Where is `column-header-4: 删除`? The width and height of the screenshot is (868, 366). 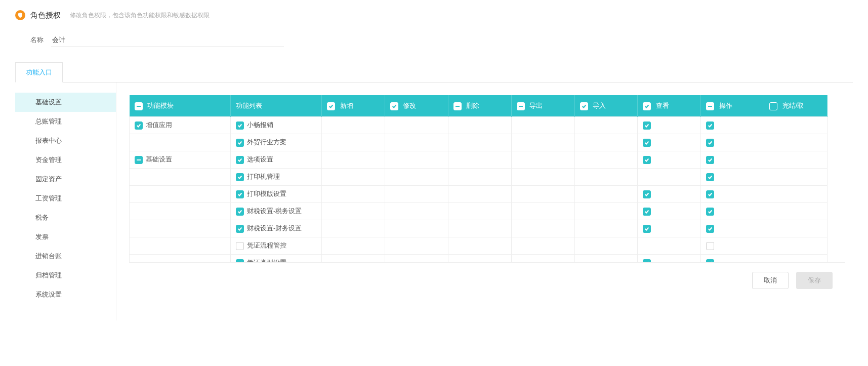 column-header-4: 删除 is located at coordinates (480, 106).